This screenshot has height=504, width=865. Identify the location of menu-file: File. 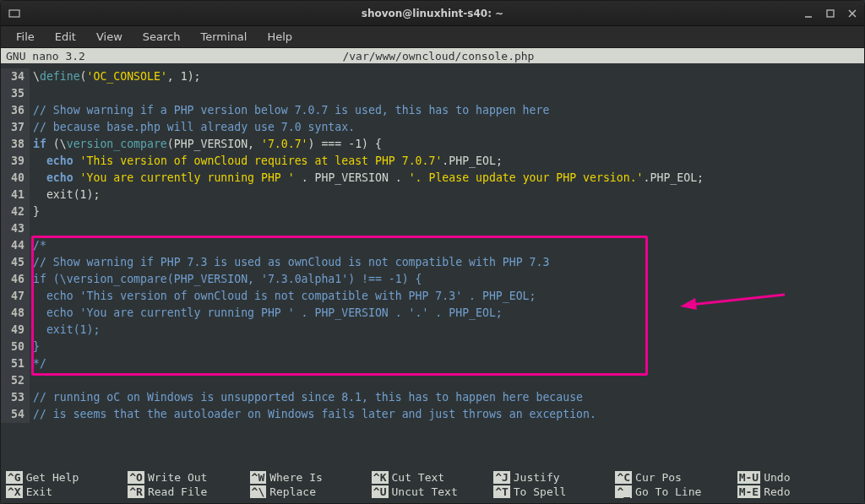
(25, 37).